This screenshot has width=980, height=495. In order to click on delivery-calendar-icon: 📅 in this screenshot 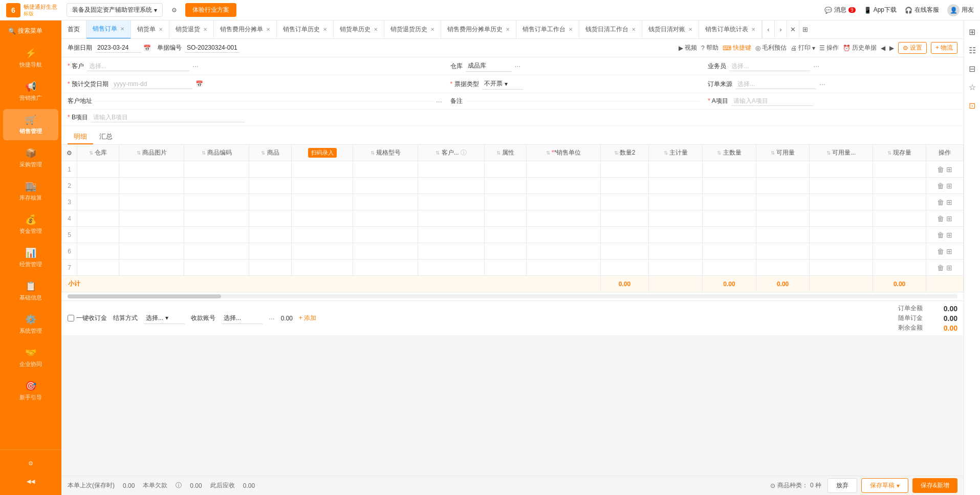, I will do `click(200, 84)`.